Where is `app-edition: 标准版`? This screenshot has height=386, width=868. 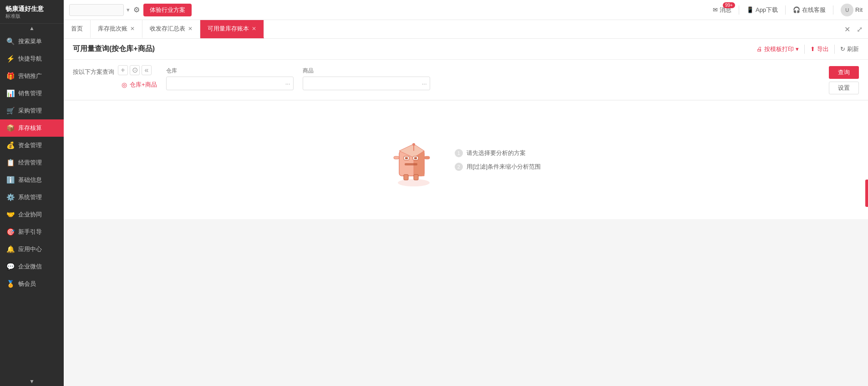 app-edition: 标准版 is located at coordinates (32, 16).